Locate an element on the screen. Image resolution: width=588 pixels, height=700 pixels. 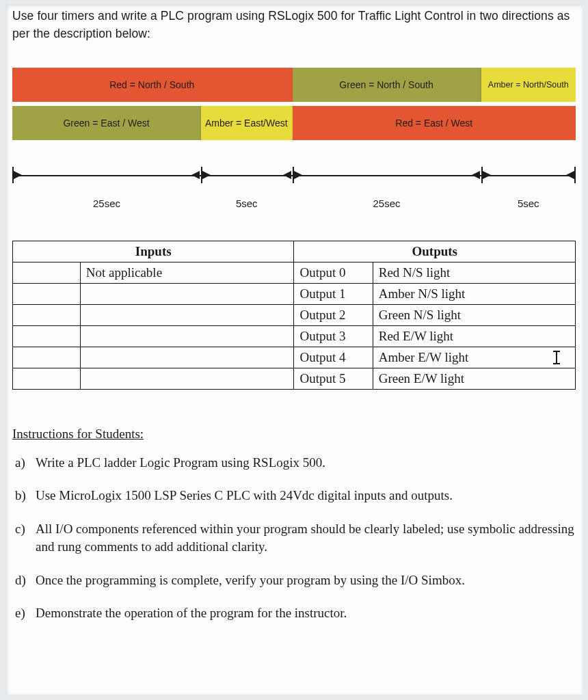
list-item: e) Demonstrate the operation of the prog… is located at coordinates (306, 614).